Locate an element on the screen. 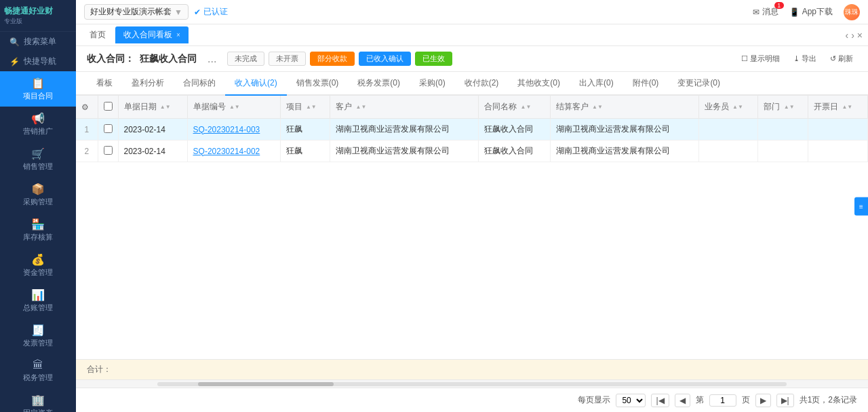 The height and width of the screenshot is (412, 868). refresh-icon: ↺ is located at coordinates (833, 58).